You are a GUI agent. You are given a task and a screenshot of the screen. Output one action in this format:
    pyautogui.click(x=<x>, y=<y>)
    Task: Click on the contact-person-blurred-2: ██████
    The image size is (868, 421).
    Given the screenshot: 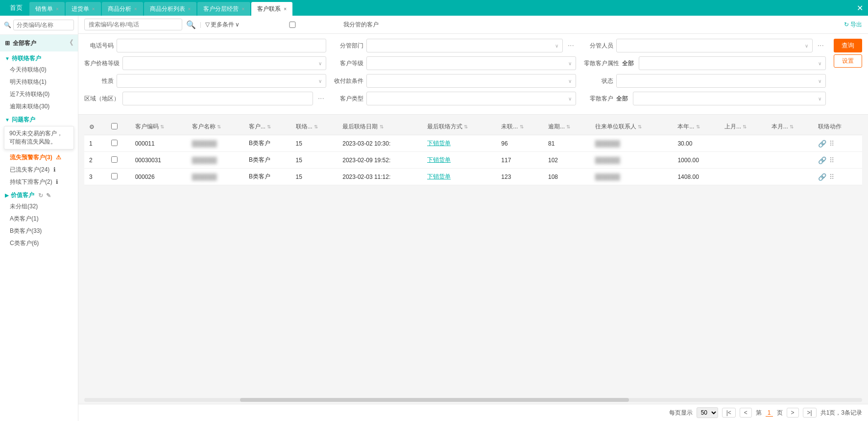 What is the action you would take?
    pyautogui.click(x=607, y=177)
    